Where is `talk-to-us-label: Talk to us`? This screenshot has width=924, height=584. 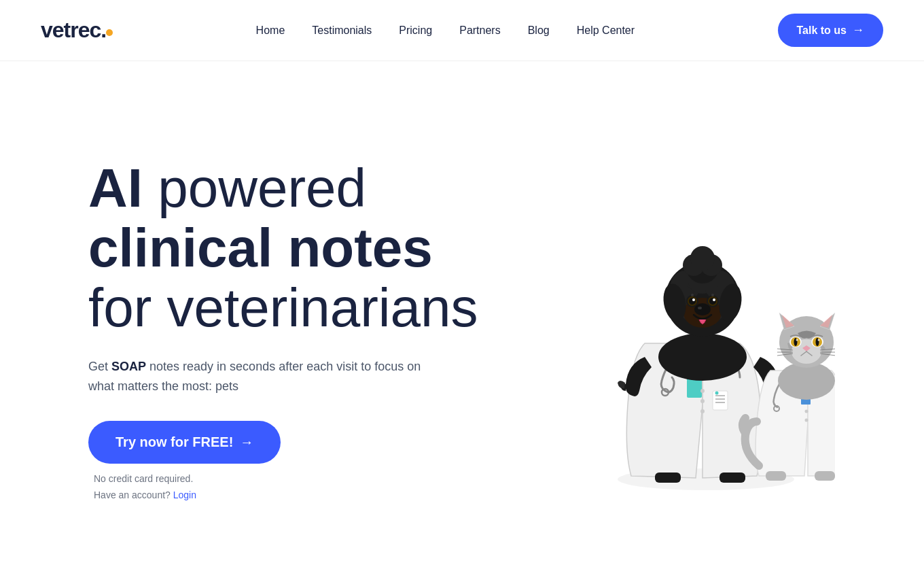
talk-to-us-label: Talk to us is located at coordinates (822, 31).